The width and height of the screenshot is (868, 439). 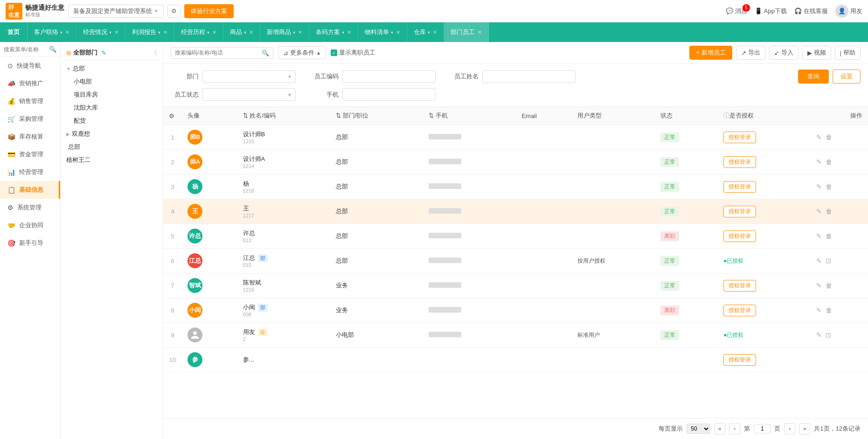 I want to click on online-service-button: 🎧 在线客服, so click(x=811, y=11).